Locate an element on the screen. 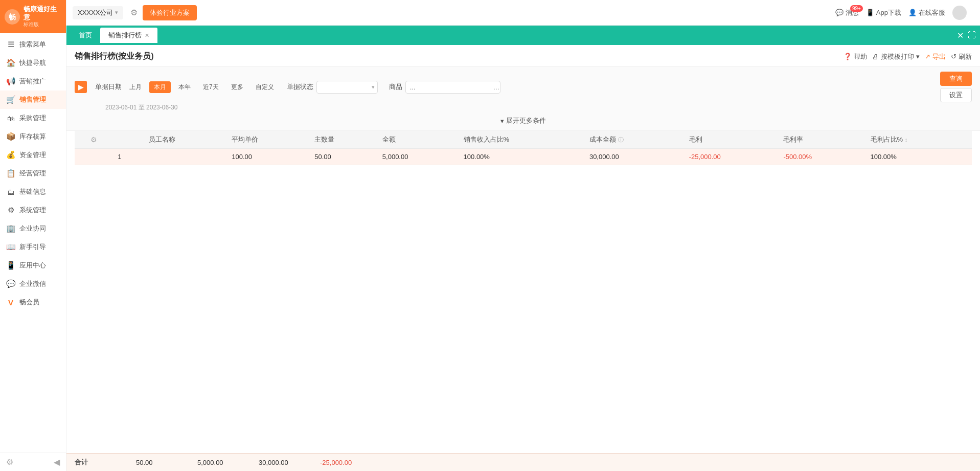 Image resolution: width=980 pixels, height=471 pixels. wechat-icon: 💬 is located at coordinates (11, 284).